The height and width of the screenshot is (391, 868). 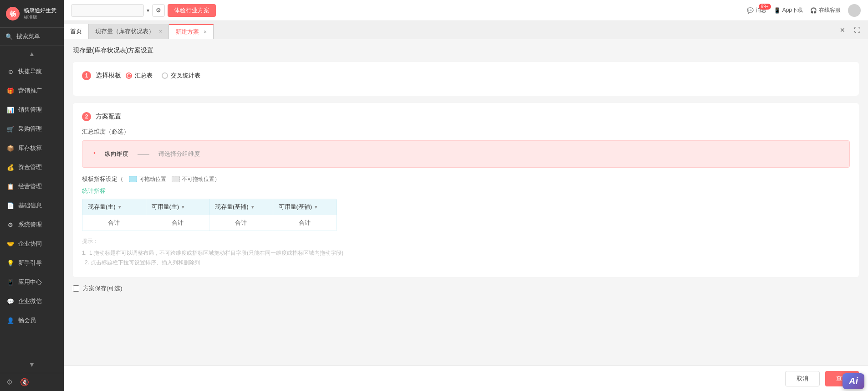 I want to click on tab-inventory: 现存量（库存状况表） ×, so click(x=129, y=31).